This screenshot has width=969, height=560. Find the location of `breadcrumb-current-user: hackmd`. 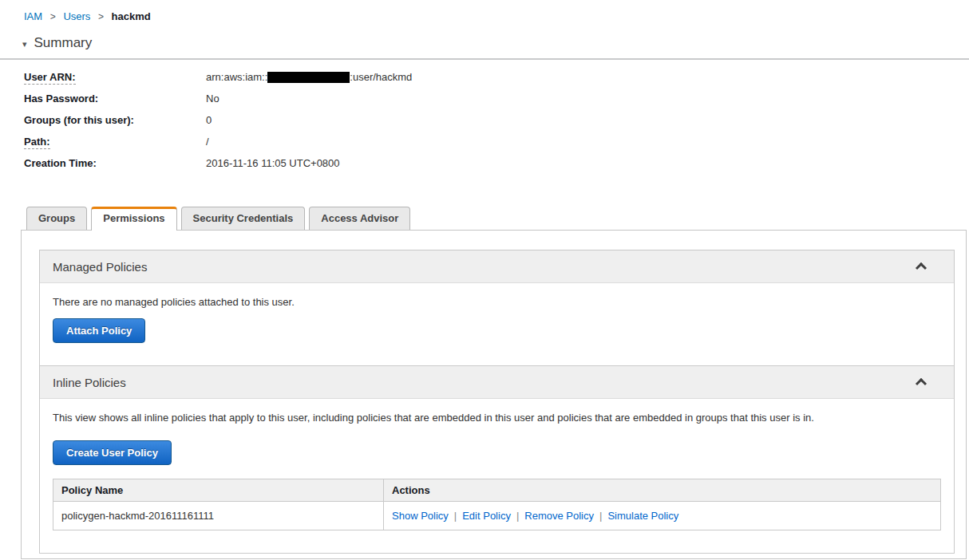

breadcrumb-current-user: hackmd is located at coordinates (131, 16).